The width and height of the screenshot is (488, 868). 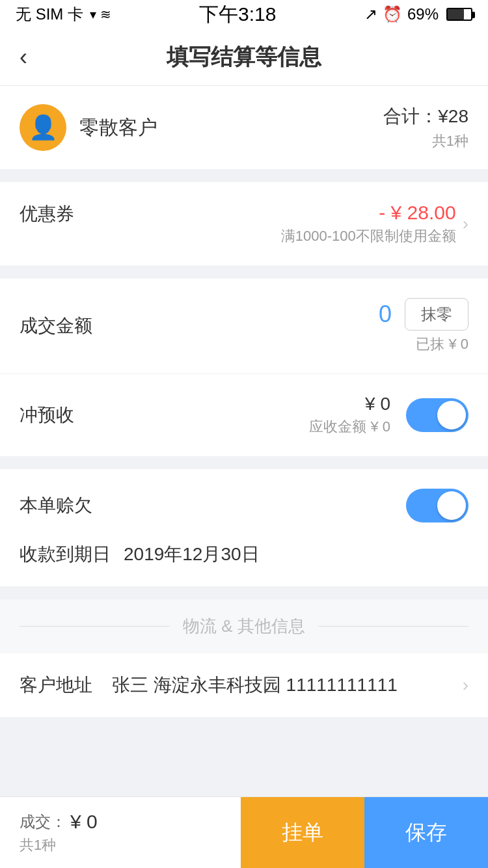 What do you see at coordinates (350, 404) in the screenshot?
I see `prepay-value: ¥ 0` at bounding box center [350, 404].